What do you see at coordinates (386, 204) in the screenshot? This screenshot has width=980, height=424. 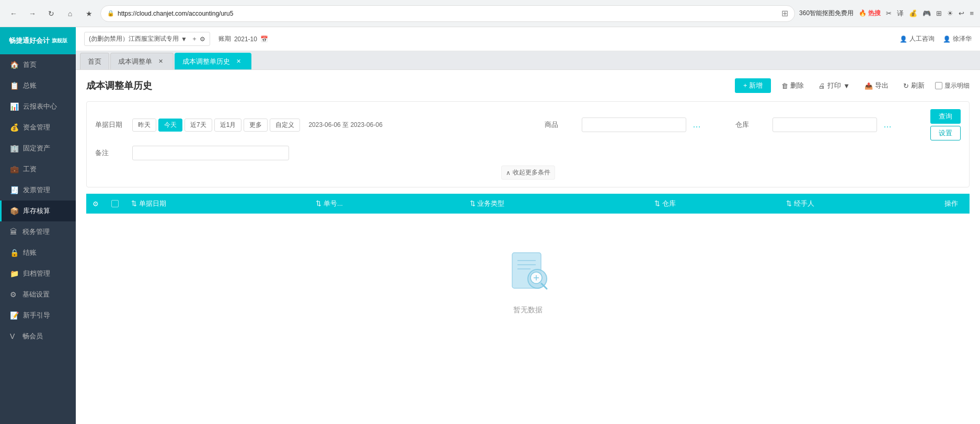 I see `th-number: ⇅ 单号...` at bounding box center [386, 204].